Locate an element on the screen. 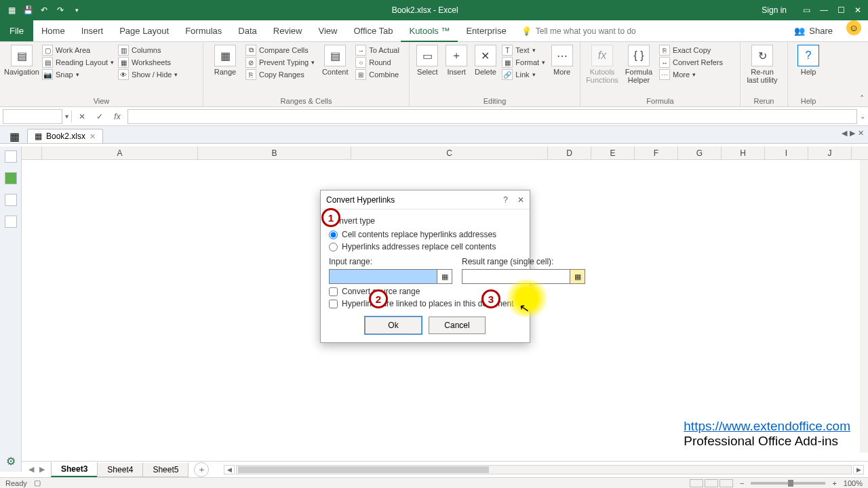 This screenshot has height=488, width=868. zoom-in-icon: + is located at coordinates (834, 483).